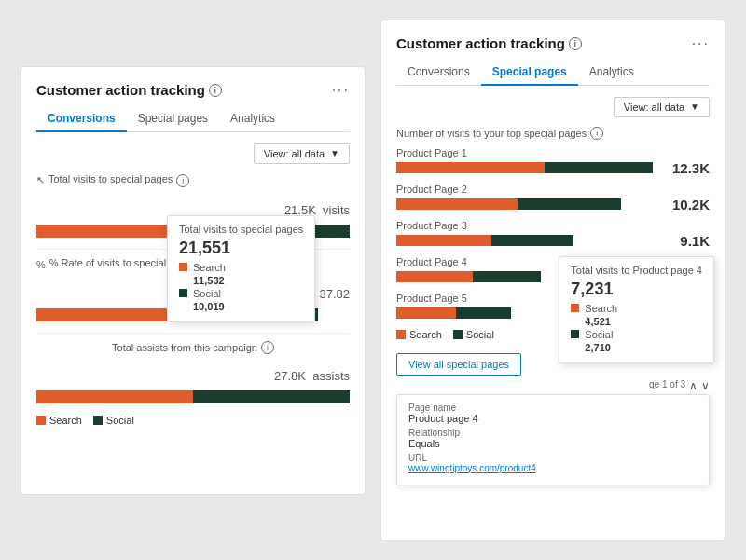 The image size is (746, 560). What do you see at coordinates (420, 335) in the screenshot?
I see `right-legend-search: Search` at bounding box center [420, 335].